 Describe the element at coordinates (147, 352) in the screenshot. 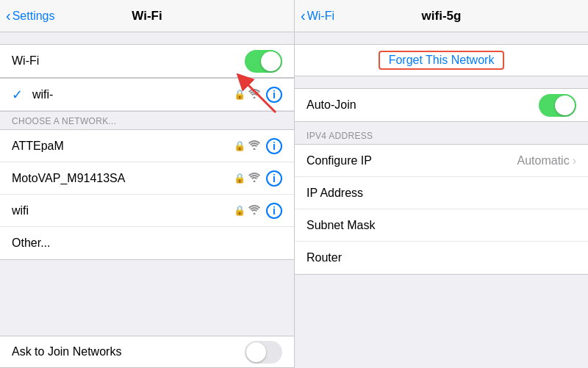

I see `ask-join-row: Ask to Join Networks` at that location.